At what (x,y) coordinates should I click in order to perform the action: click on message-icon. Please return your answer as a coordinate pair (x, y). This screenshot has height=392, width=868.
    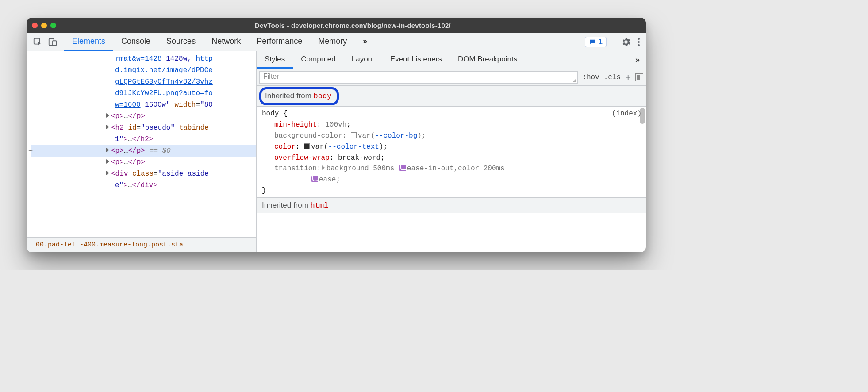
    Looking at the image, I should click on (592, 42).